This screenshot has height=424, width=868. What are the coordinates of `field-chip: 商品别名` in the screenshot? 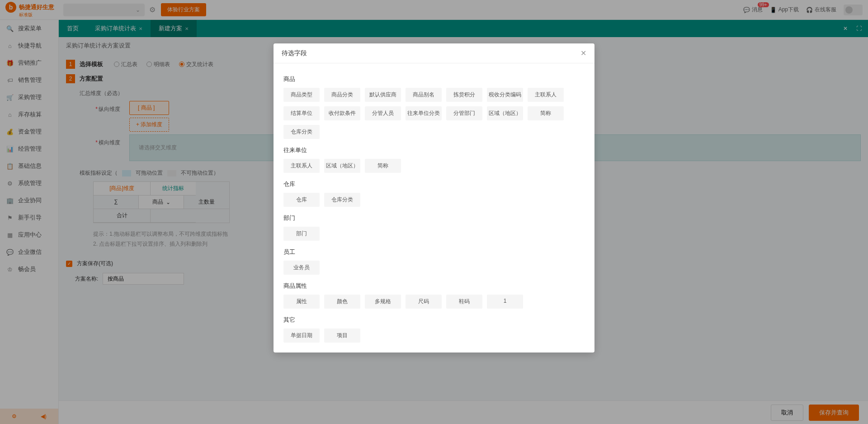 It's located at (424, 95).